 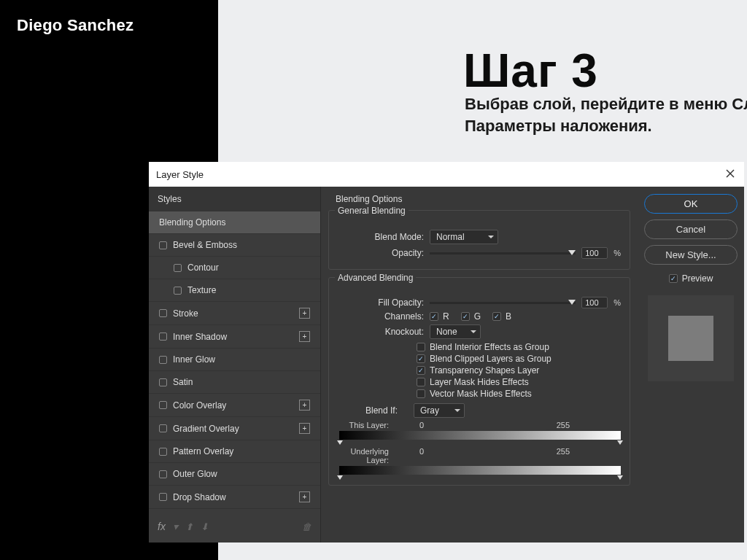 What do you see at coordinates (446, 174) in the screenshot?
I see `dialog-titlebar: Layer Style` at bounding box center [446, 174].